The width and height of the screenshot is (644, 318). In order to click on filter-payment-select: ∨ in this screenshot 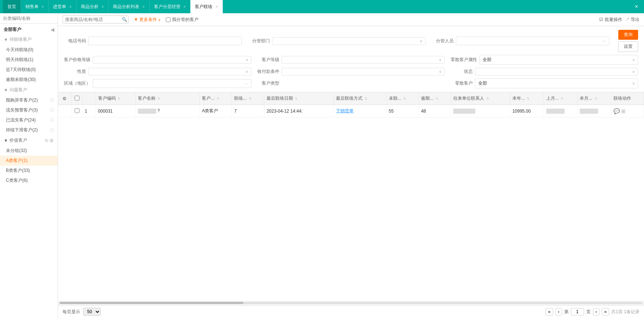, I will do `click(363, 71)`.